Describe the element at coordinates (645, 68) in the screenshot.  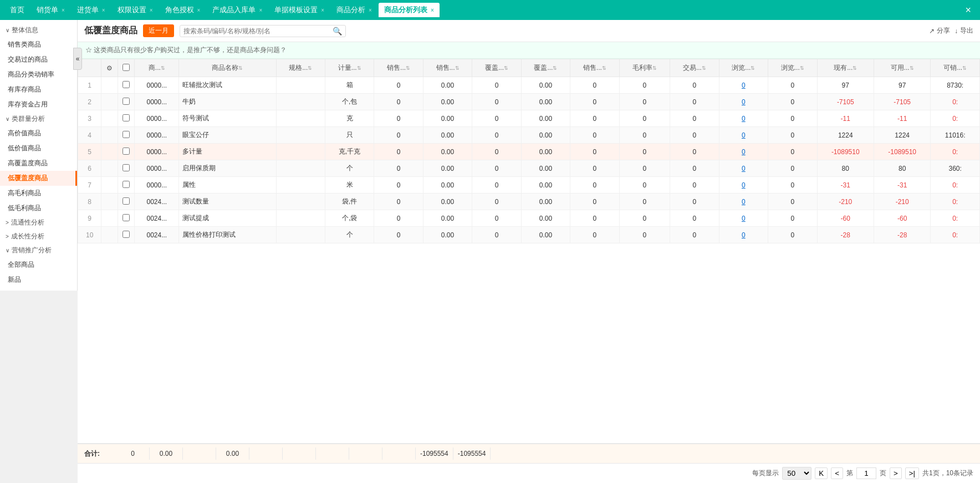
I see `column-gross-margin: 毛利率⇅` at that location.